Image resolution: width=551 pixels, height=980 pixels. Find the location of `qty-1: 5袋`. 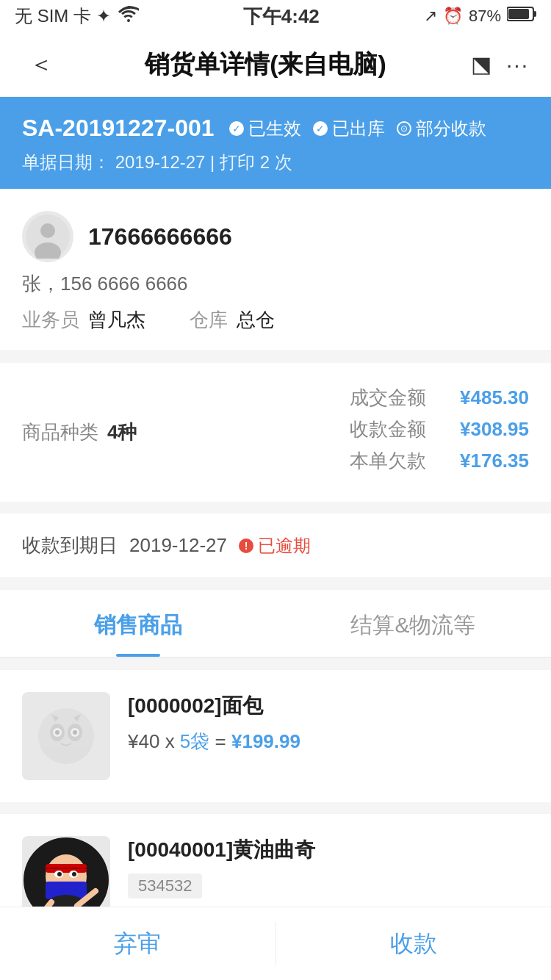

qty-1: 5袋 is located at coordinates (195, 741).